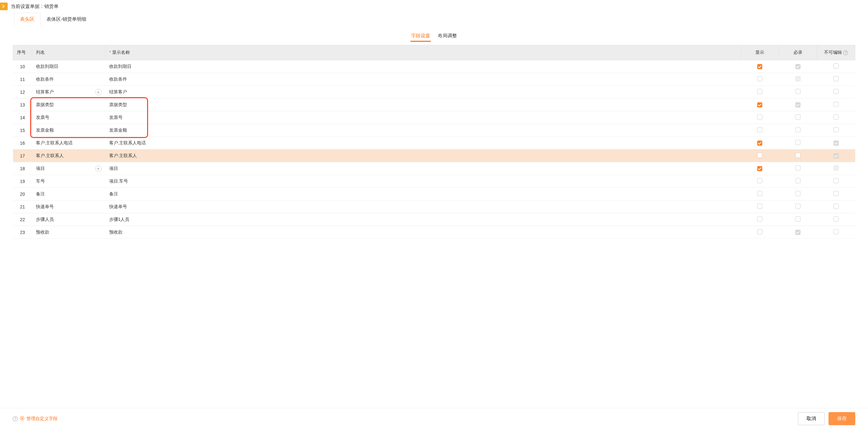  I want to click on row-seq: 10, so click(23, 67).